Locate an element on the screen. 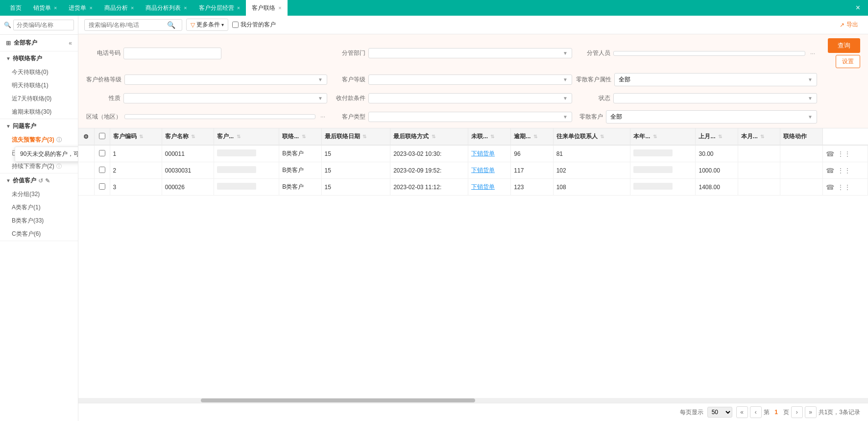 This screenshot has height=421, width=868. sidebar-item-today: 今天待联络(0) is located at coordinates (39, 73).